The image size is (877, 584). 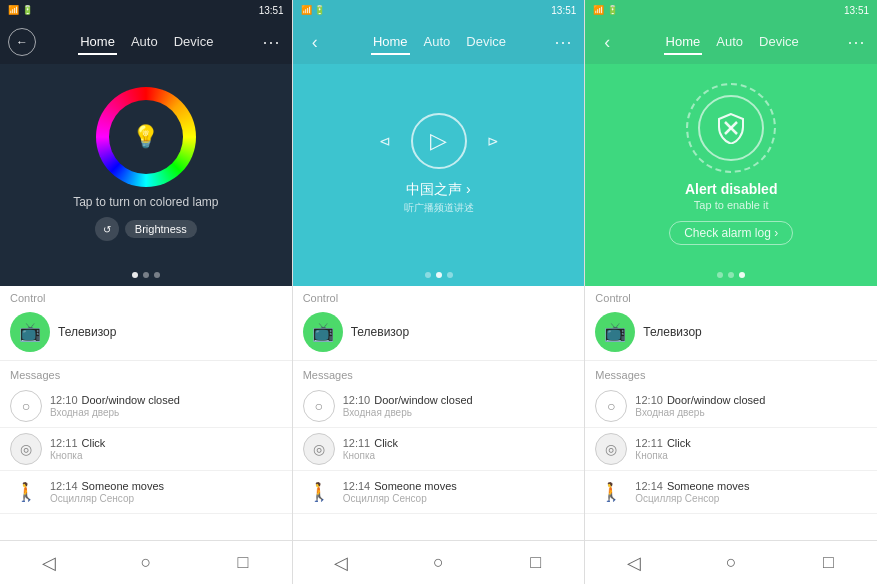 What do you see at coordinates (649, 400) in the screenshot?
I see `msg-time-3-1: 12:10` at bounding box center [649, 400].